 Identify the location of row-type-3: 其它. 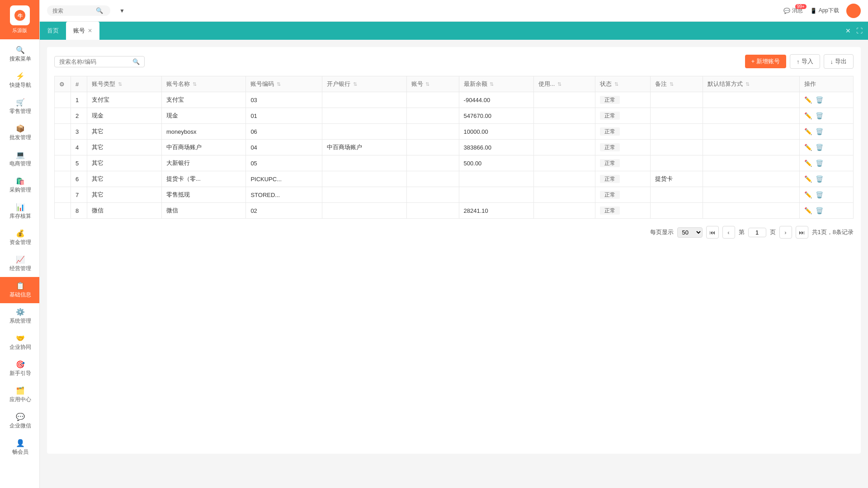
(125, 147).